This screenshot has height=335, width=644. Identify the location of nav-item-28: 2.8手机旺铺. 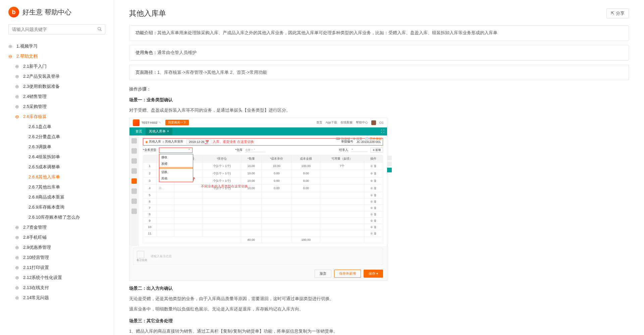
(60, 237).